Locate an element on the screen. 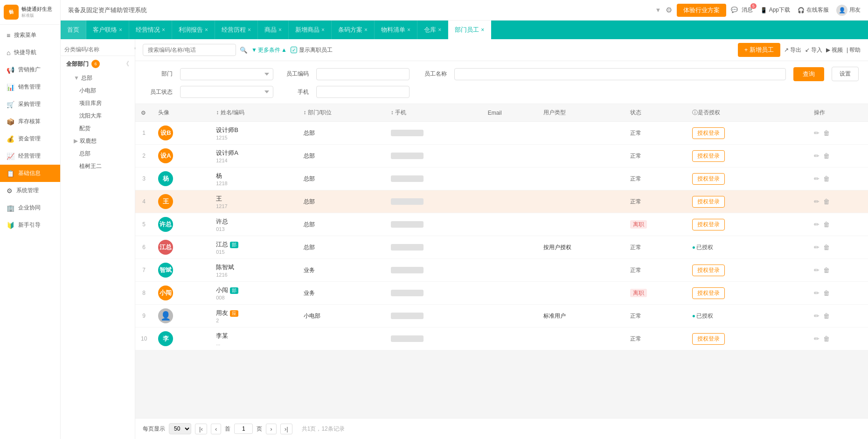  tree-search-input is located at coordinates (99, 49).